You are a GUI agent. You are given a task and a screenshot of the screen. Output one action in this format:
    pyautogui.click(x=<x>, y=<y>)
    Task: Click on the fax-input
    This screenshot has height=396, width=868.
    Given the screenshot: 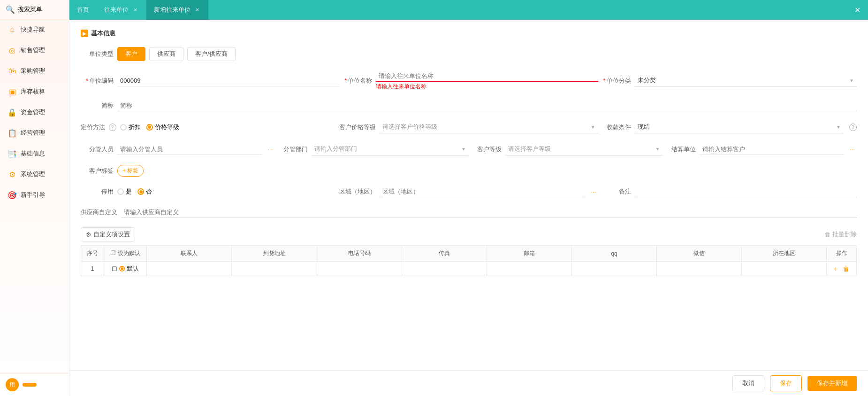 What is the action you would take?
    pyautogui.click(x=444, y=269)
    